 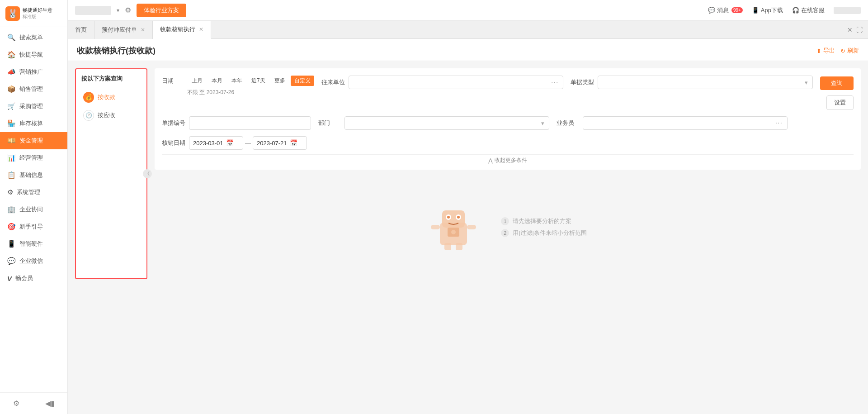 What do you see at coordinates (859, 30) in the screenshot?
I see `tab-expand-icon: ⛶` at bounding box center [859, 30].